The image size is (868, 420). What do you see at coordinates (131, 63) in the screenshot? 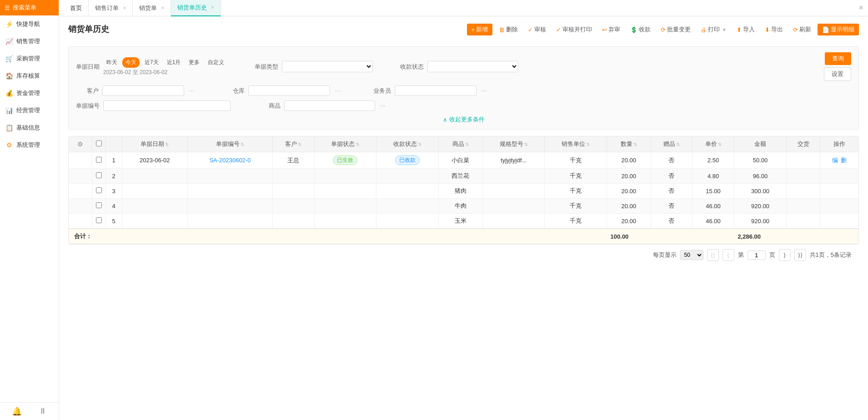
I see `date-btn-today: 今天` at bounding box center [131, 63].